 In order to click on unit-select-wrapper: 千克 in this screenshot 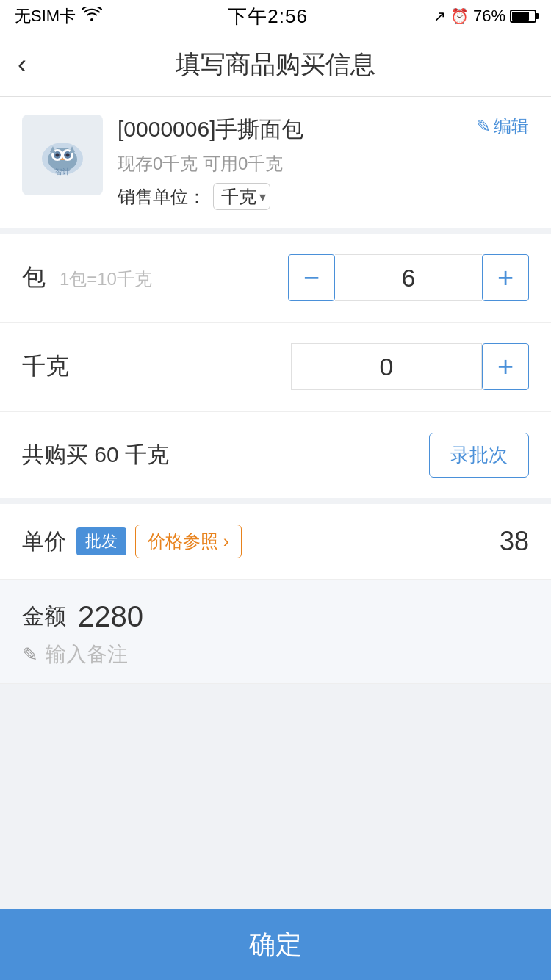, I will do `click(242, 197)`.